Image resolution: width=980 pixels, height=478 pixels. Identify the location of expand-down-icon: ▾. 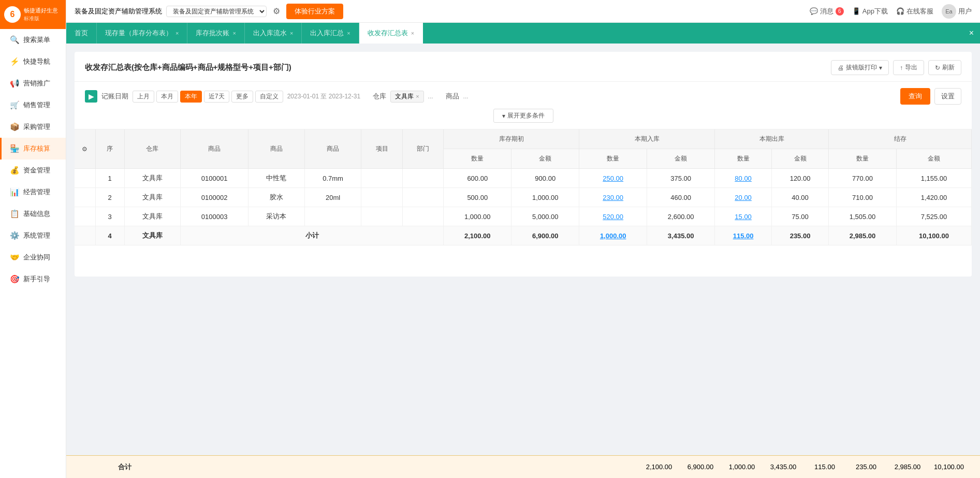
(504, 116).